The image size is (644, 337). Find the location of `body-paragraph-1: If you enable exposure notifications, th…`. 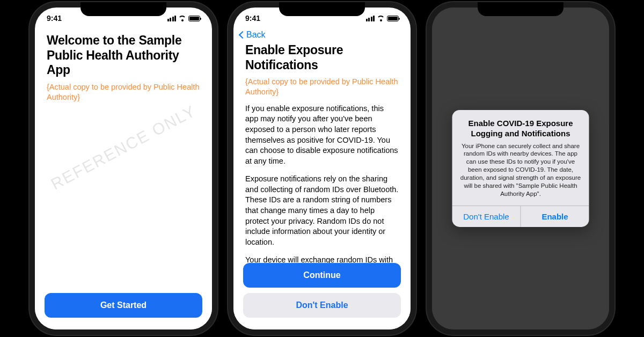

body-paragraph-1: If you enable exposure notifications, th… is located at coordinates (322, 135).